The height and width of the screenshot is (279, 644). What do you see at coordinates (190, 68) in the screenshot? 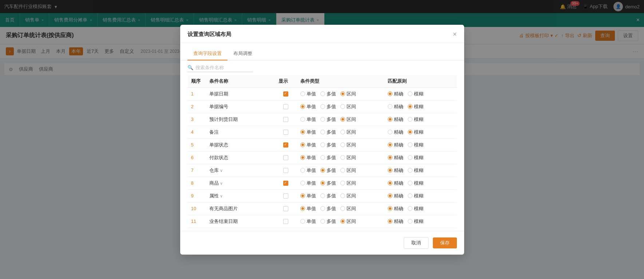
I see `search-icon: 🔍` at bounding box center [190, 68].